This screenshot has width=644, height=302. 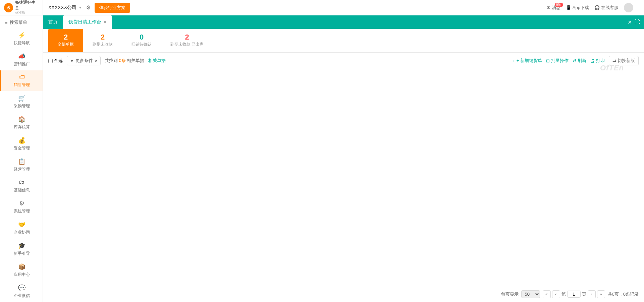 I want to click on wechat-label: 企业微信, so click(x=22, y=296).